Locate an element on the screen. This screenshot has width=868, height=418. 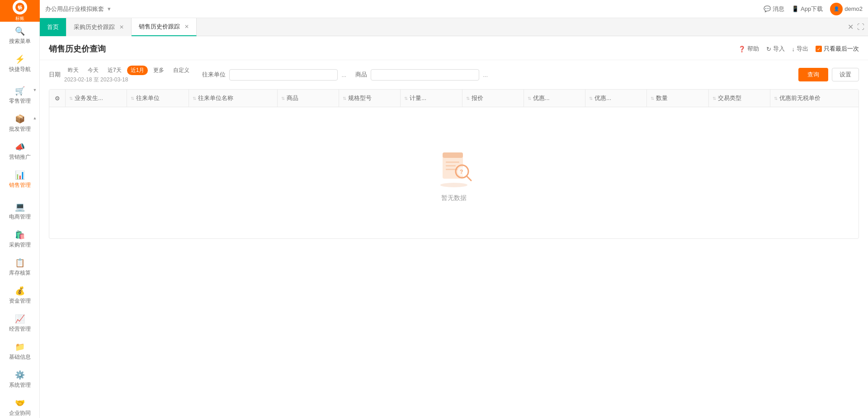
tab-sales-close: ✕ is located at coordinates (187, 27).